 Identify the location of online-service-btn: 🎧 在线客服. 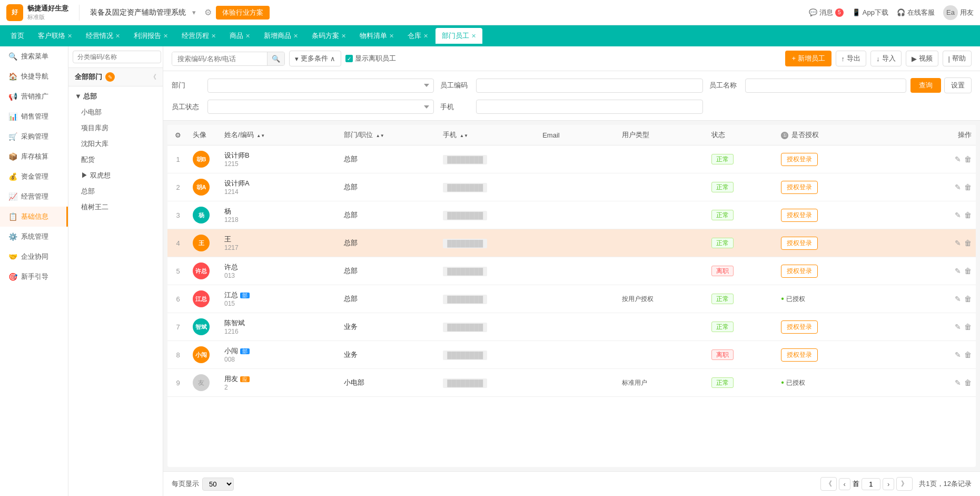
(916, 13).